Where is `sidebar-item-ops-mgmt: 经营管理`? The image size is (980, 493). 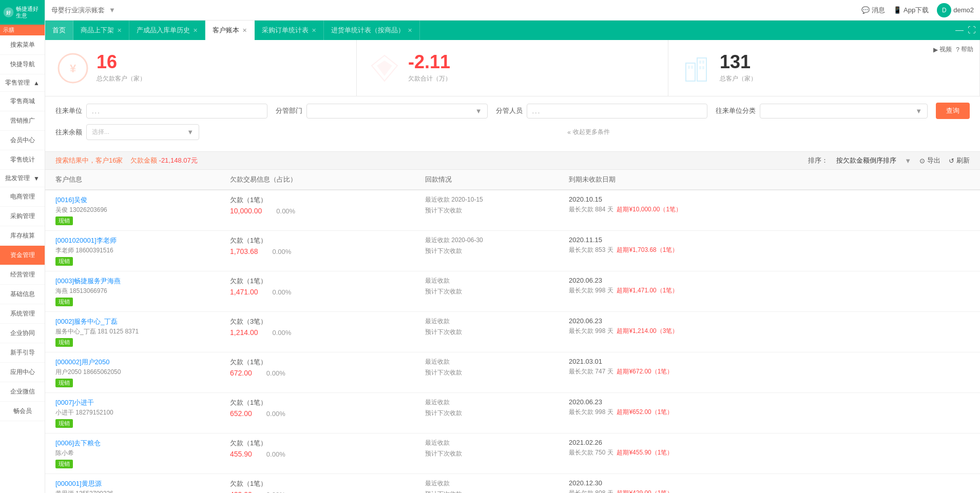 sidebar-item-ops-mgmt: 经营管理 is located at coordinates (23, 275).